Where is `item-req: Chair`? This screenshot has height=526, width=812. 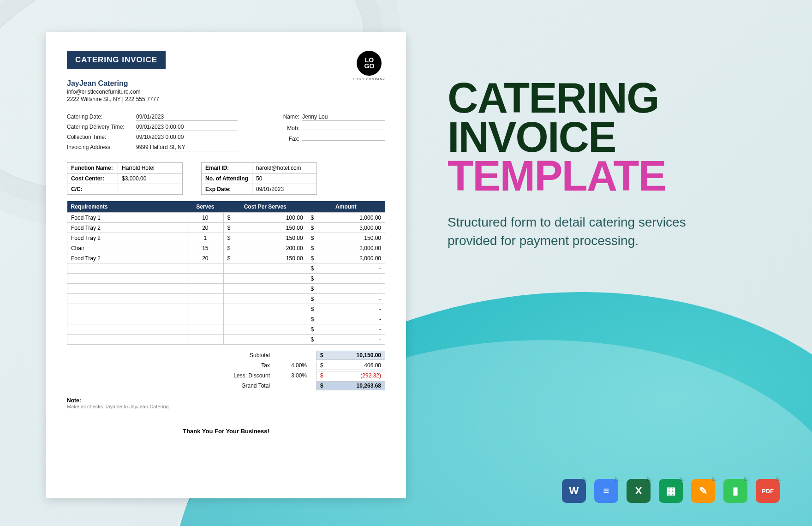 item-req: Chair is located at coordinates (127, 248).